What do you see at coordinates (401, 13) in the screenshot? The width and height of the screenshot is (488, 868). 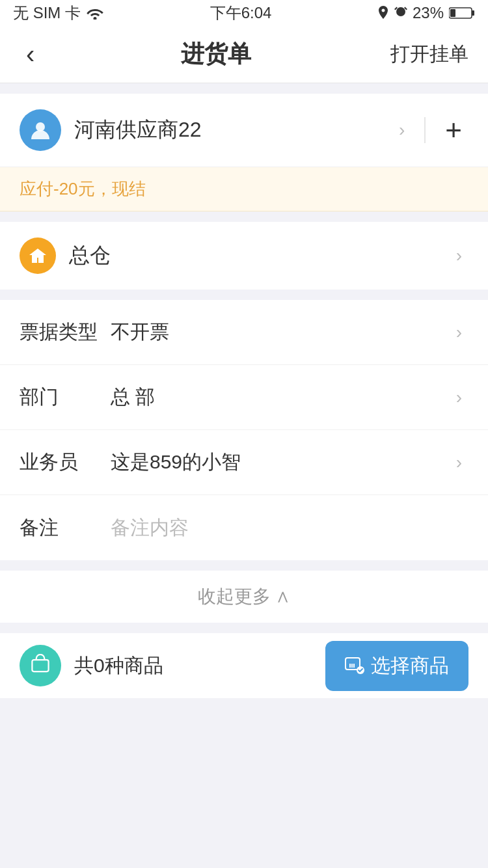 I see `alarm-icon` at bounding box center [401, 13].